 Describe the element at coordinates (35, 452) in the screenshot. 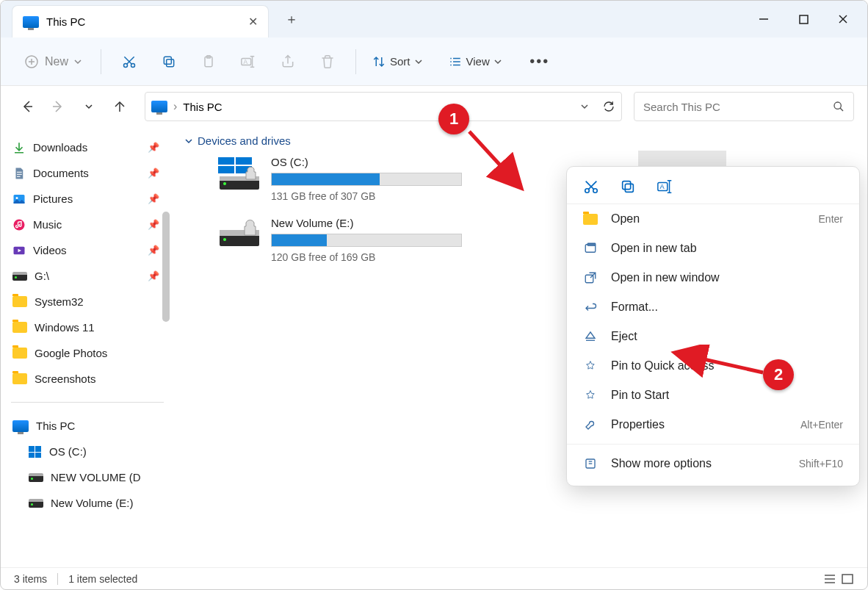

I see `os-drive-icon` at that location.